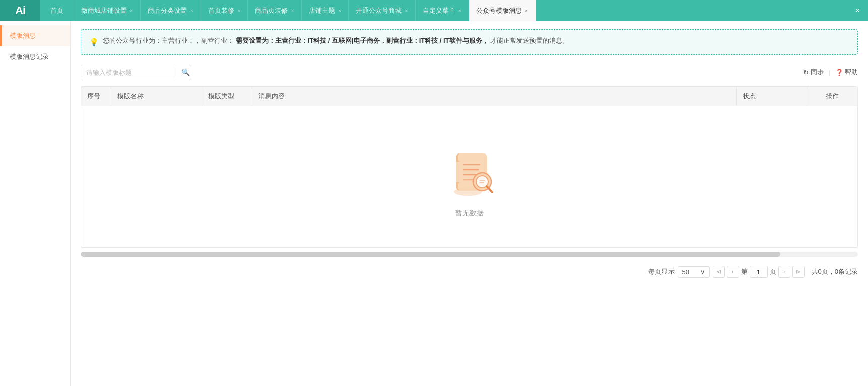 The image size is (868, 386). What do you see at coordinates (470, 72) in the screenshot?
I see `toolbar: 🔍 ↻ 同步 | ❓ 帮助` at bounding box center [470, 72].